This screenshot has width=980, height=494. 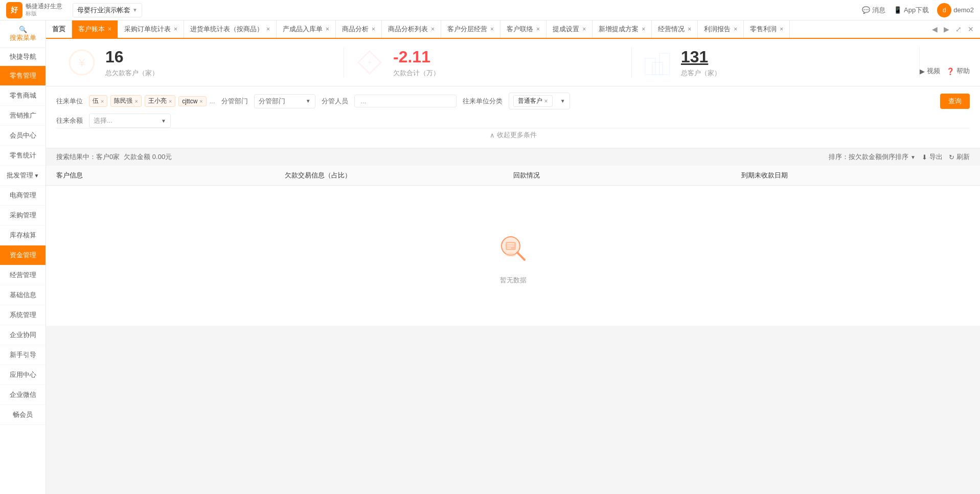 I want to click on sidebar-item-wechat: 企业微信, so click(x=22, y=395).